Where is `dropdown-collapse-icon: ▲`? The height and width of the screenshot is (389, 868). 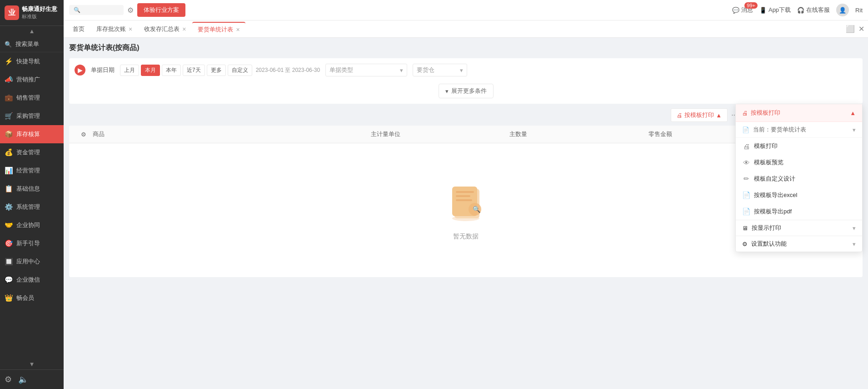 dropdown-collapse-icon: ▲ is located at coordinates (853, 113).